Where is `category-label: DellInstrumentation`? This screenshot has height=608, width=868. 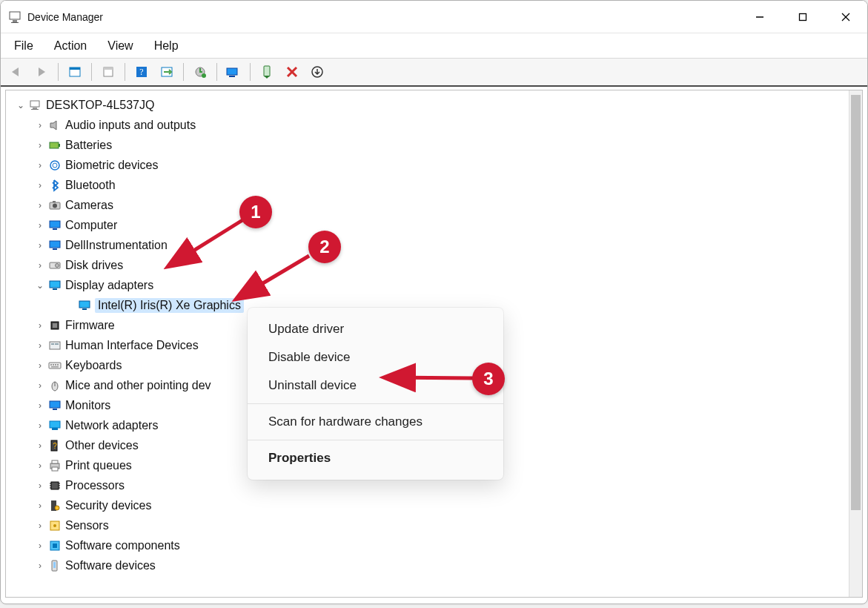
category-label: DellInstrumentation is located at coordinates (116, 245).